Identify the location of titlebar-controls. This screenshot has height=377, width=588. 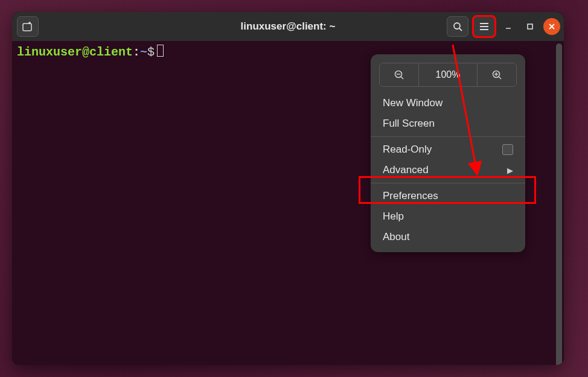
(503, 27).